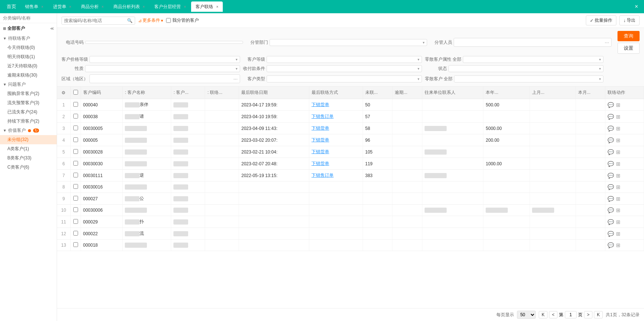  What do you see at coordinates (453, 93) in the screenshot?
I see `col-unit-contact: 往来单位联系人` at bounding box center [453, 93].